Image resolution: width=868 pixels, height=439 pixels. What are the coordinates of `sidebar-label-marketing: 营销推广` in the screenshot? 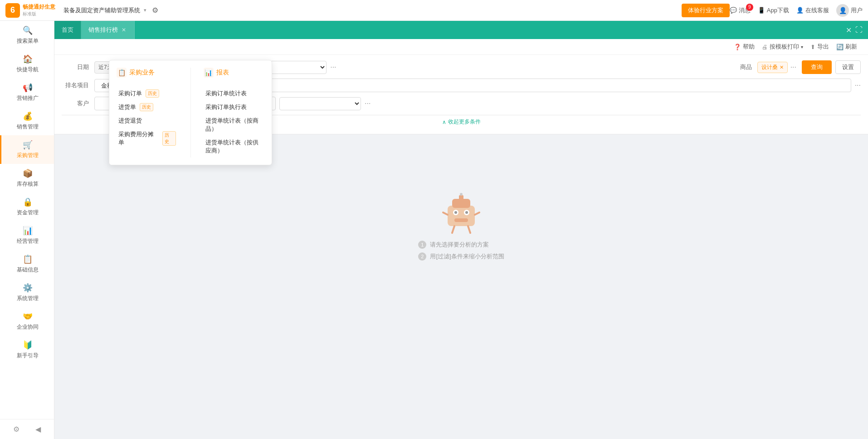 It's located at (28, 98).